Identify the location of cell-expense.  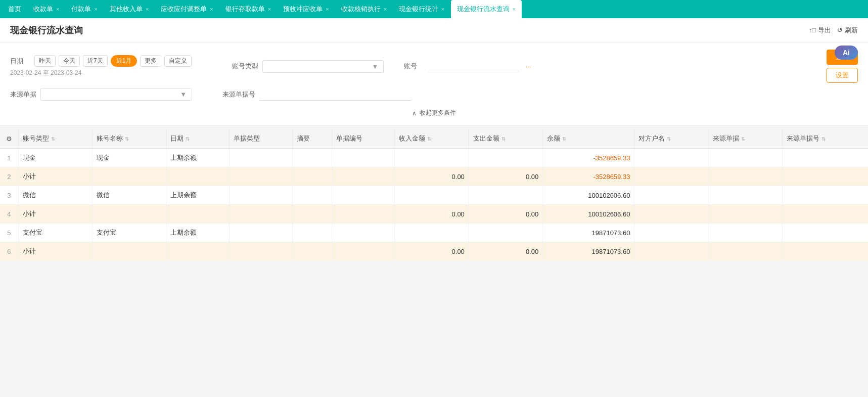
(506, 233).